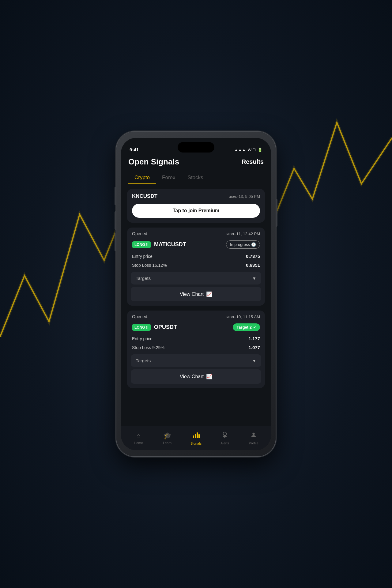 Image resolution: width=392 pixels, height=588 pixels. I want to click on op-targets-label: Targets, so click(143, 361).